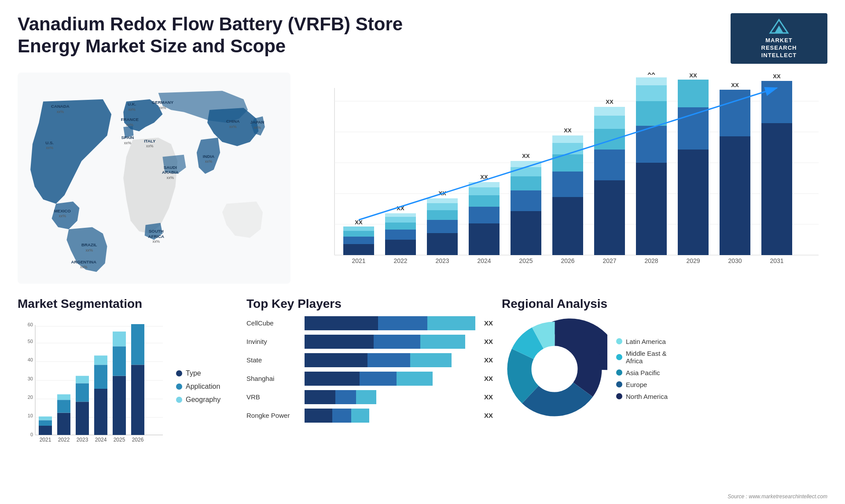 The width and height of the screenshot is (845, 504). Describe the element at coordinates (779, 26) in the screenshot. I see `logo-icon` at that location.